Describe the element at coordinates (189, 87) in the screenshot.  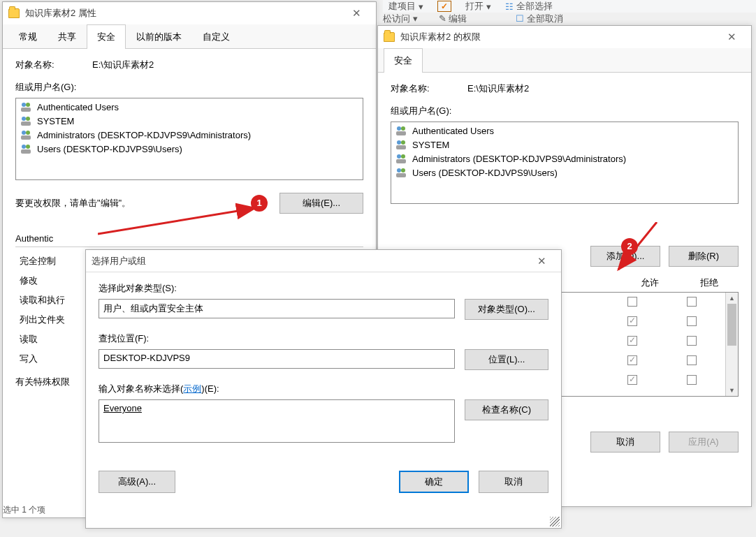
I see `groups-label: 组或用户名(G):` at that location.